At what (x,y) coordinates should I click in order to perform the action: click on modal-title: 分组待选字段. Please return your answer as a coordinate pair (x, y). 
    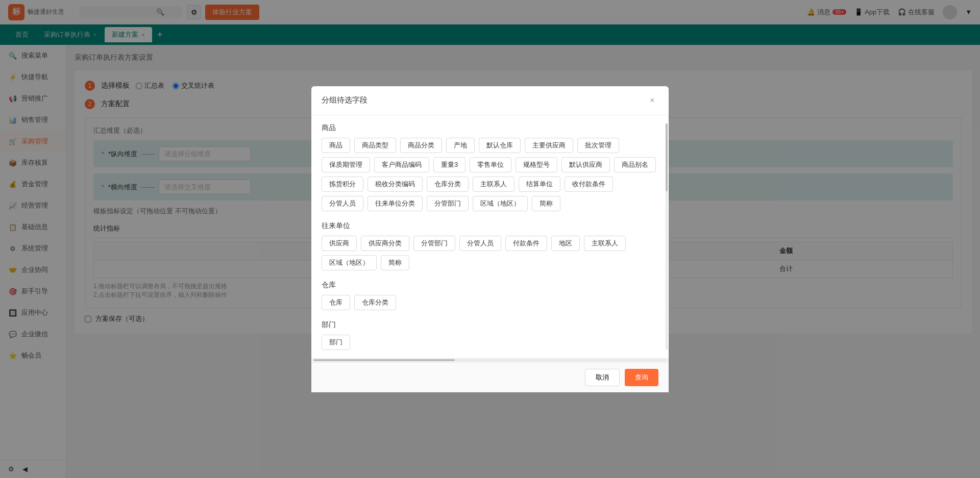
    Looking at the image, I should click on (345, 100).